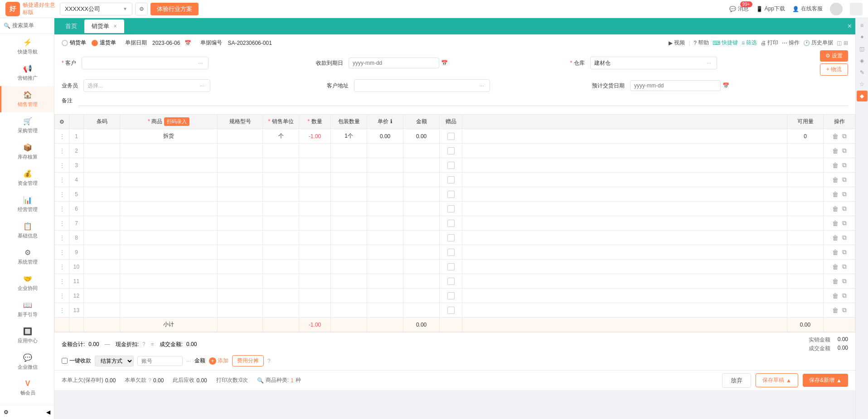  What do you see at coordinates (770, 43) in the screenshot?
I see `toolbar-print: 🖨 打印` at bounding box center [770, 43].